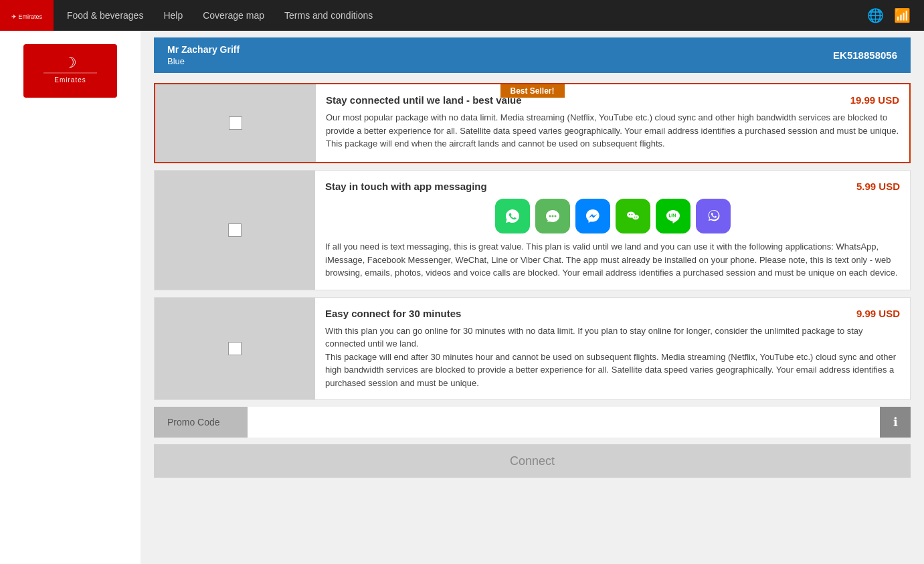  Describe the element at coordinates (895, 422) in the screenshot. I see `promo-info-icon: ℹ` at that location.